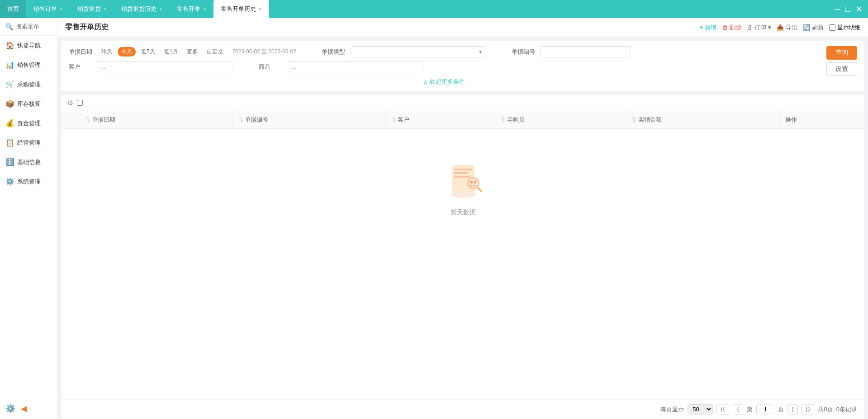  I want to click on prev-page-btn: ⟨, so click(738, 410).